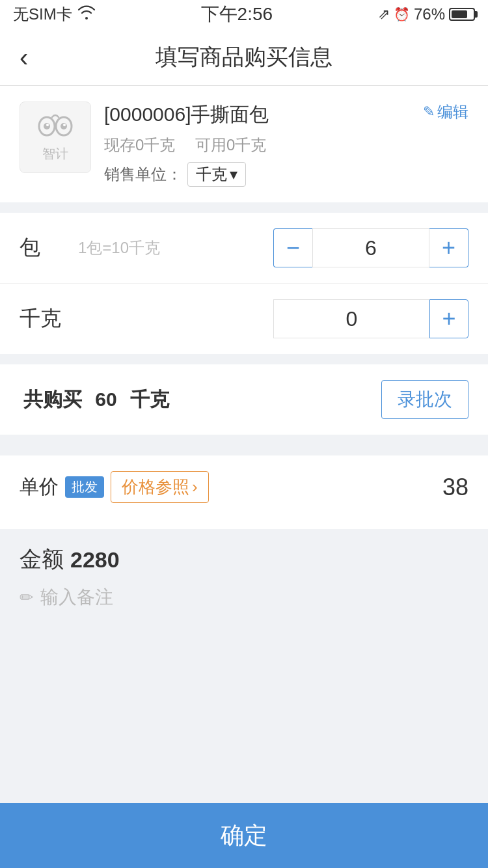  What do you see at coordinates (244, 577) in the screenshot?
I see `amount-section: 金额 2280 ✏ 输入备注` at bounding box center [244, 577].